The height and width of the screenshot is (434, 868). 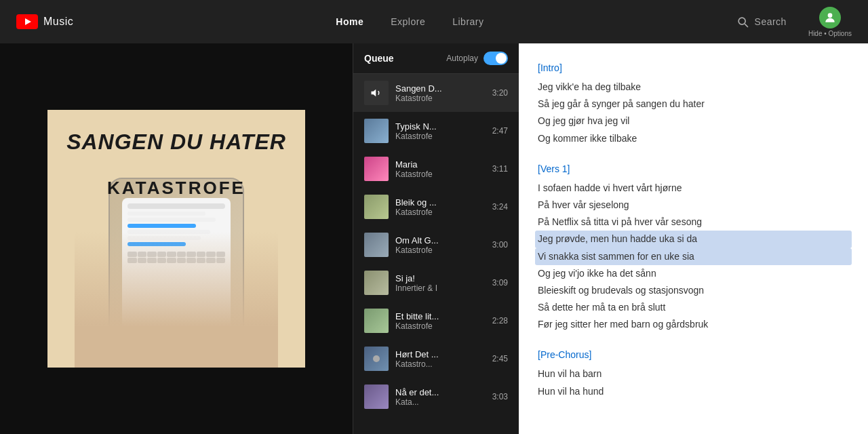 What do you see at coordinates (436, 359) in the screenshot?
I see `queue-item: Hørt Det ... Katastro... 2:45` at bounding box center [436, 359].